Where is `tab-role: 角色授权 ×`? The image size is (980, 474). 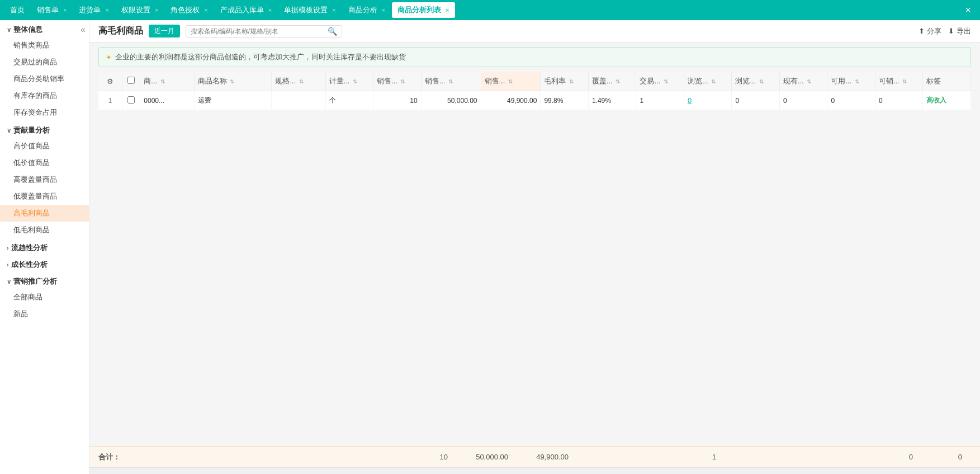 tab-role: 角色授权 × is located at coordinates (189, 10).